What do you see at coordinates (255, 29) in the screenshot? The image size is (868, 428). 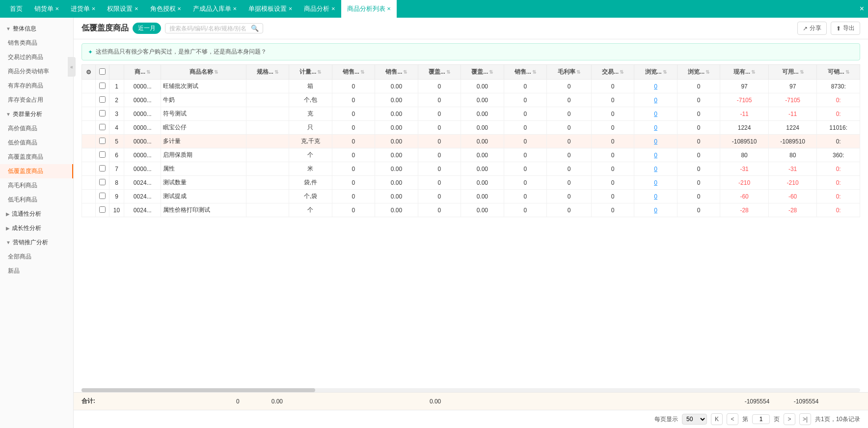 I see `search-icon: 🔍` at bounding box center [255, 29].